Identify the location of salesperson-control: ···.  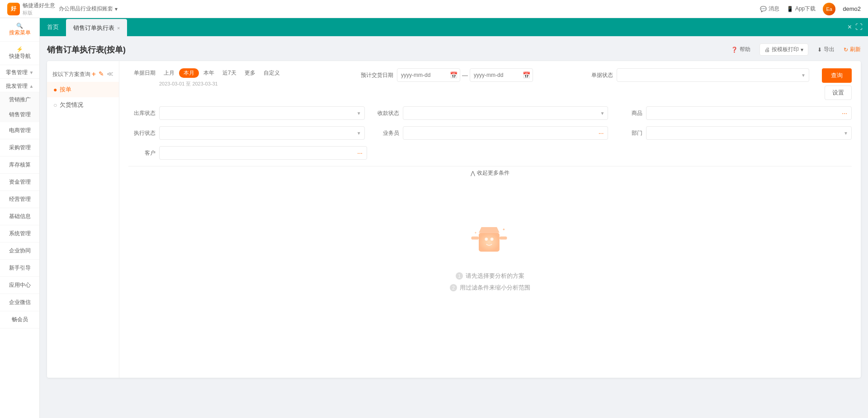
(505, 133).